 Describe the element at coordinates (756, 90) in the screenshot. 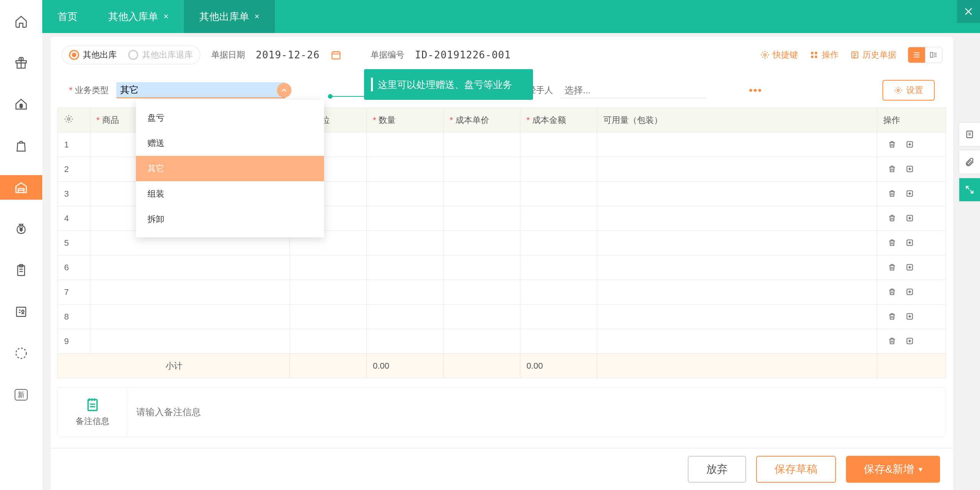

I see `more-button-2: •••` at that location.